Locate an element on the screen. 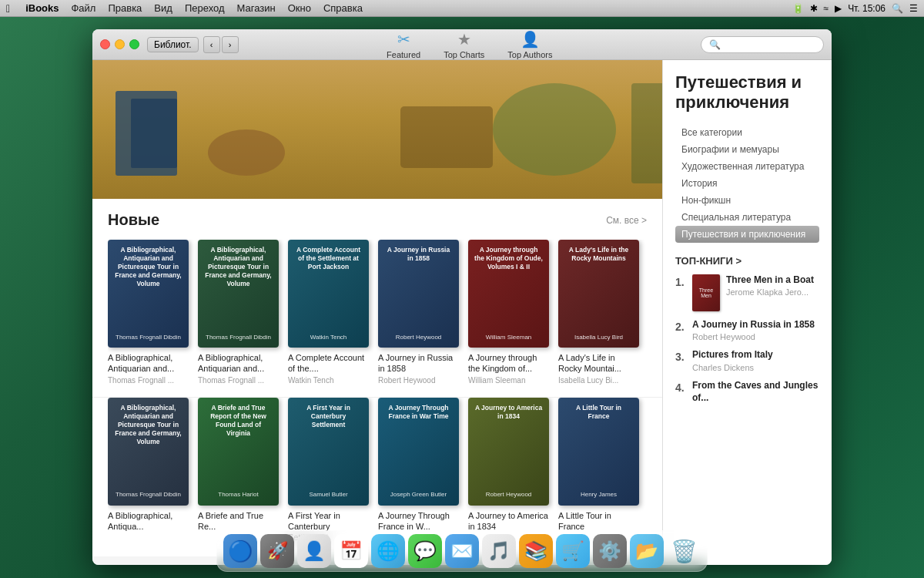 Image resolution: width=924 pixels, height=578 pixels. dock-ibooks: 📚 is located at coordinates (536, 551).